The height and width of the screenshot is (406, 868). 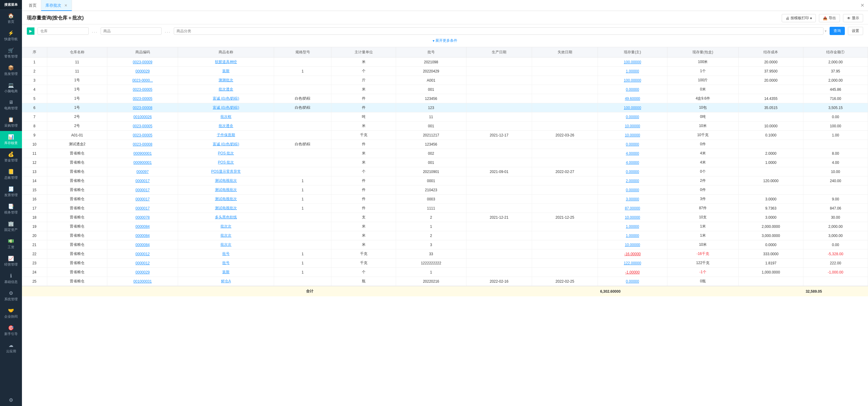 What do you see at coordinates (11, 400) in the screenshot?
I see `sidebar-settings: ⚙` at bounding box center [11, 400].